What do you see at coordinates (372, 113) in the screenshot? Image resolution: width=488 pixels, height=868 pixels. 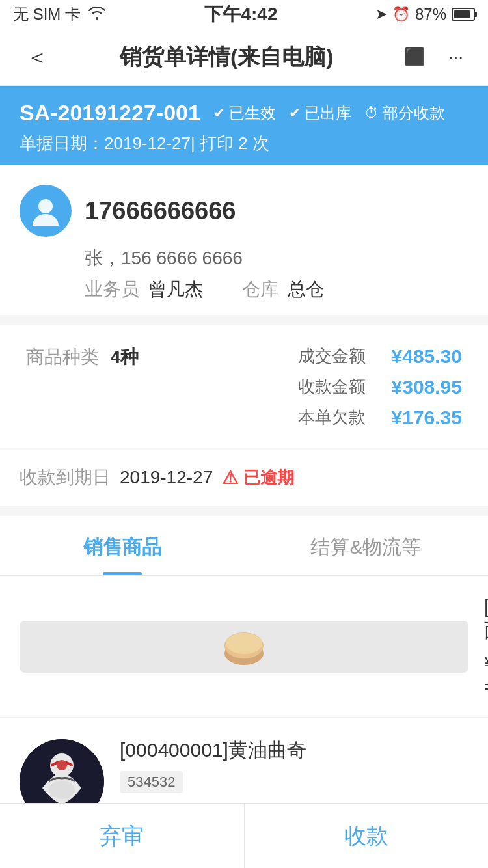 I see `clock-icon: ⏱` at bounding box center [372, 113].